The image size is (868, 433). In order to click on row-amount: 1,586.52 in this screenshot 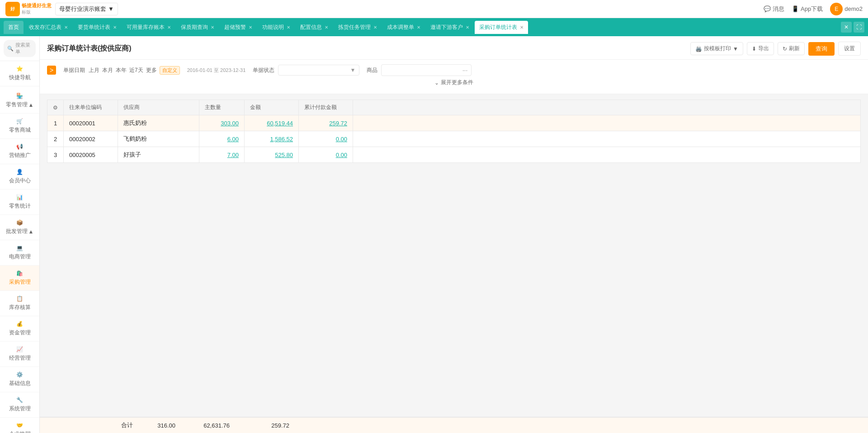, I will do `click(272, 139)`.